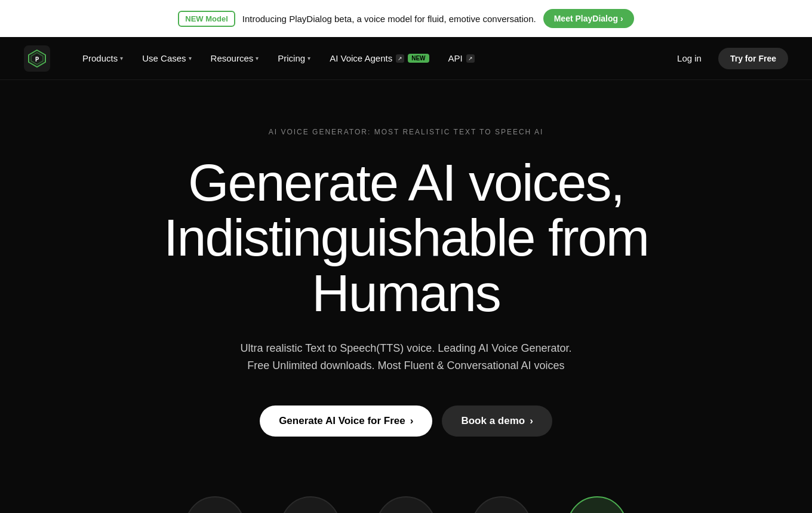 The height and width of the screenshot is (513, 812). What do you see at coordinates (470, 59) in the screenshot?
I see `api-external-link-icon: ↗` at bounding box center [470, 59].